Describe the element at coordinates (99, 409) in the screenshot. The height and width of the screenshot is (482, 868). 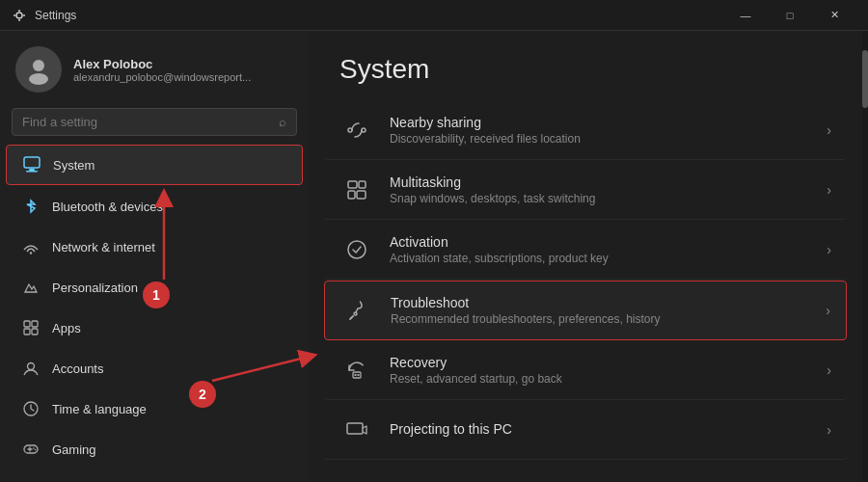
I see `sidebar-item-label-timelang: Time & language` at that location.